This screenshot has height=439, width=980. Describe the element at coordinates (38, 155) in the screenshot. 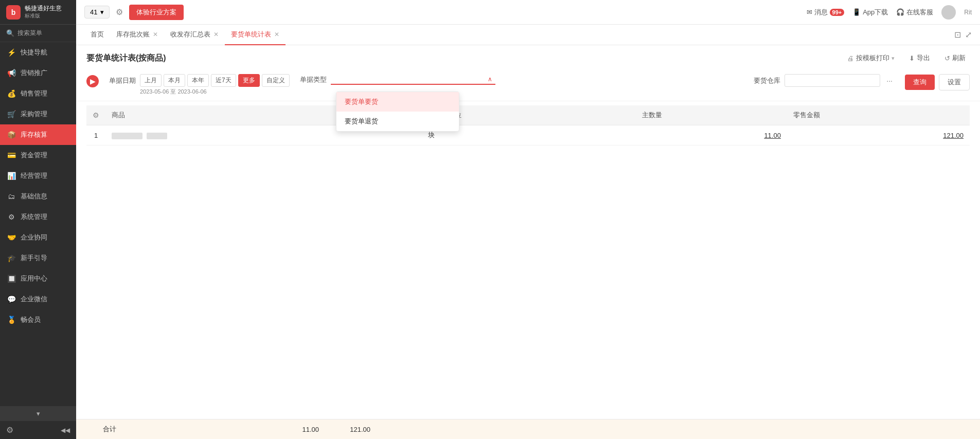

I see `sidebar-item-finance: 💳 资金管理` at that location.